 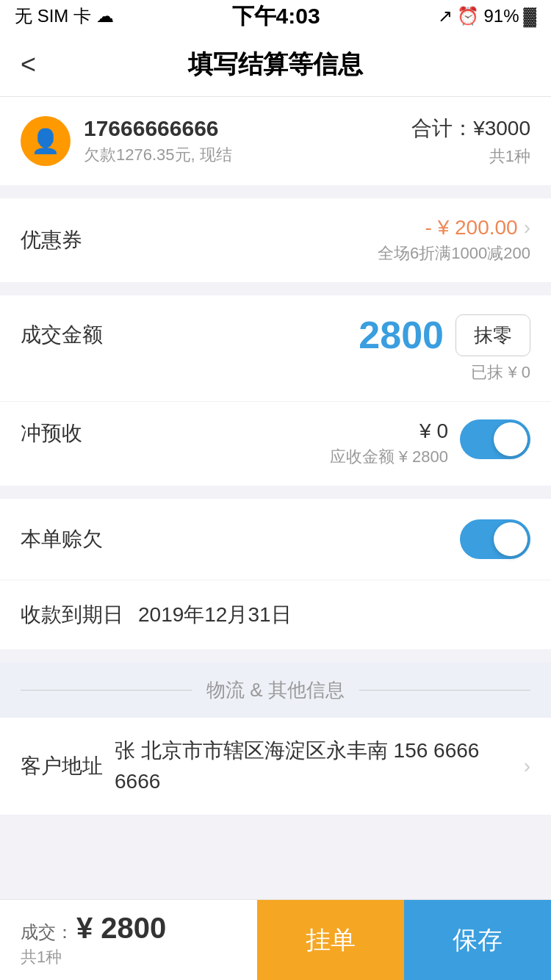 What do you see at coordinates (401, 335) in the screenshot?
I see `deal-amount-value: 2800` at bounding box center [401, 335].